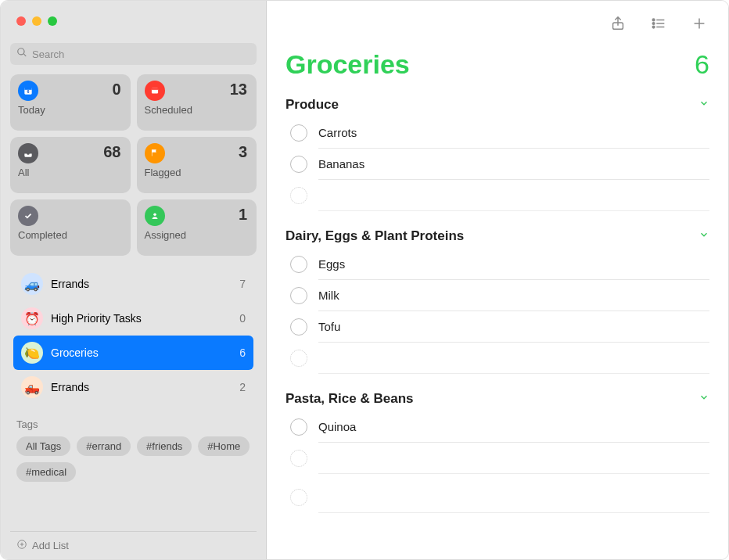 The width and height of the screenshot is (729, 560). I want to click on reminder-item: Carrots, so click(497, 133).